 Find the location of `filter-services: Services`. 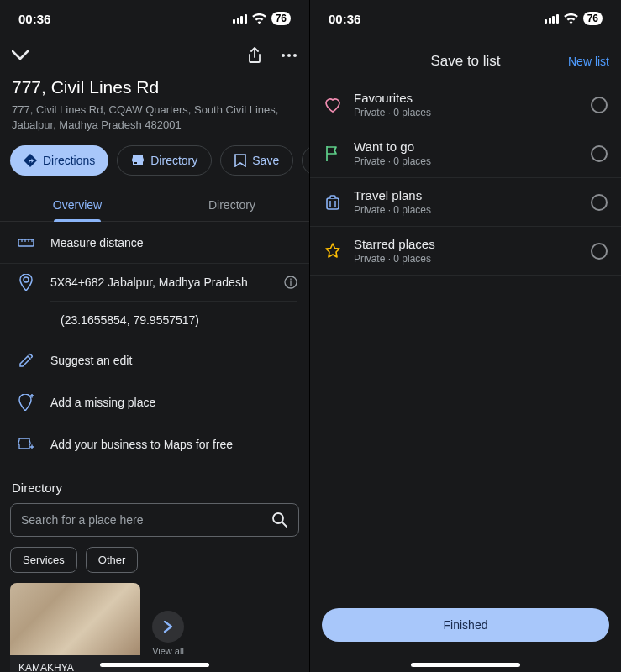

filter-services: Services is located at coordinates (44, 559).